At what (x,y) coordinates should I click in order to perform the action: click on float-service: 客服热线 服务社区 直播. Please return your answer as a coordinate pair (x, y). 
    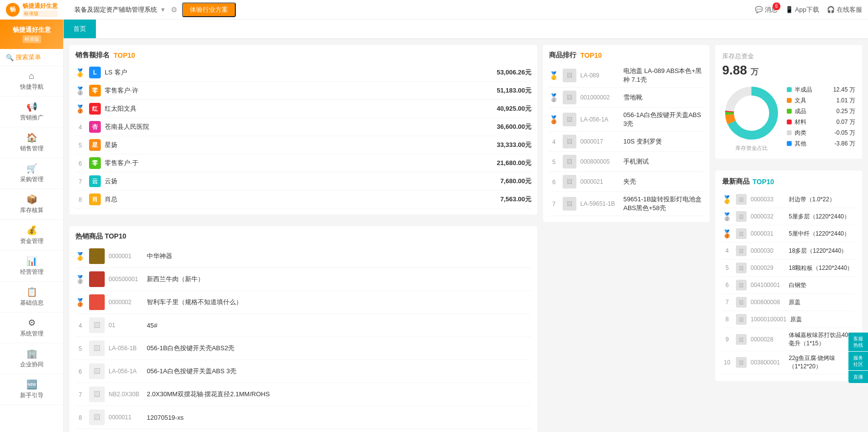
    Looking at the image, I should click on (858, 358).